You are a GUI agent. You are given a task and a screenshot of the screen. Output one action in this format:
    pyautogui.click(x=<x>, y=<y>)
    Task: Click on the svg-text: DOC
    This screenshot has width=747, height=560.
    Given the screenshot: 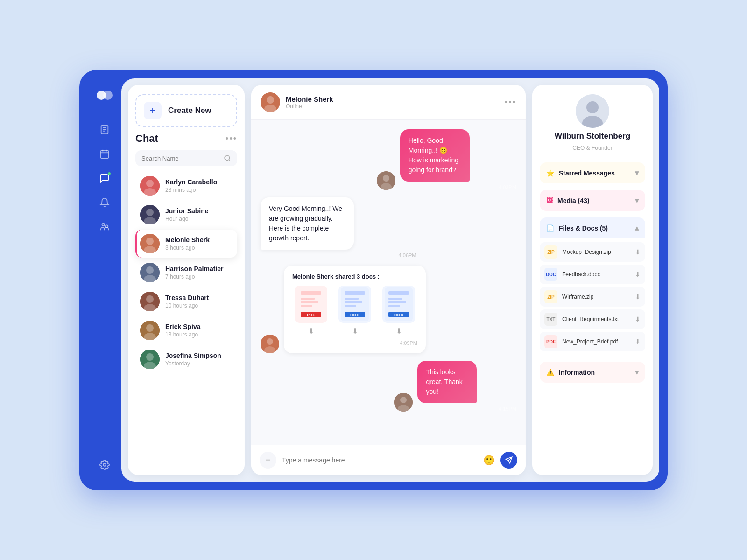 What is the action you would take?
    pyautogui.click(x=399, y=315)
    